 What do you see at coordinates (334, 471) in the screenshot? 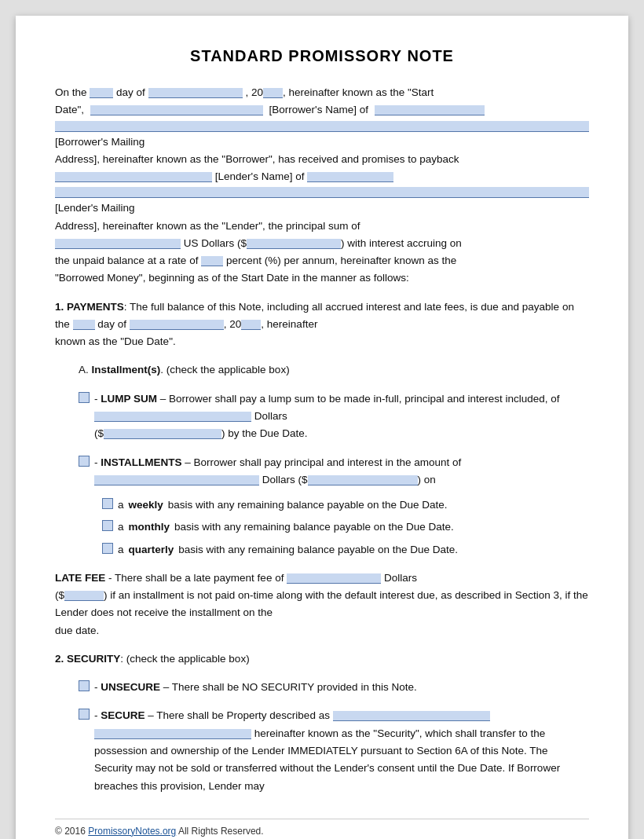
I see `installments-section: - INSTALLMENTS – Borrower shall pay prin…` at bounding box center [334, 471].